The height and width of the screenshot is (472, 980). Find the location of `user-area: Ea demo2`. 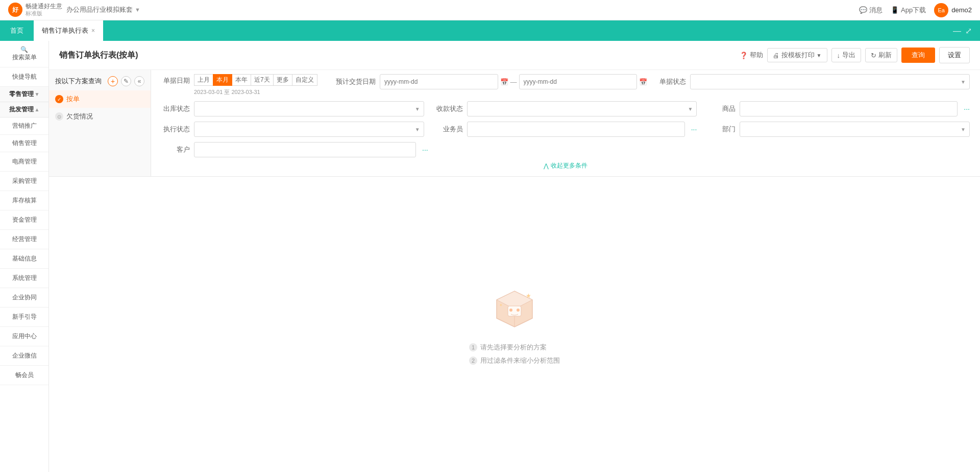

user-area: Ea demo2 is located at coordinates (953, 10).